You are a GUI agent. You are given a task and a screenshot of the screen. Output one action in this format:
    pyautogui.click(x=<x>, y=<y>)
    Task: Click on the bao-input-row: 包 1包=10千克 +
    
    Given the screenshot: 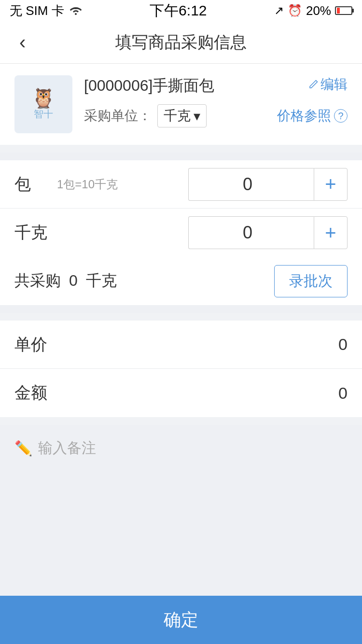 What is the action you would take?
    pyautogui.click(x=181, y=184)
    